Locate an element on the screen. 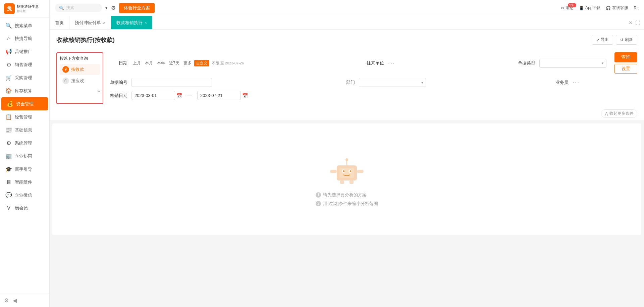 The image size is (644, 307). filter-row-2: 单据编号 部门 业务员 ··· is located at coordinates (373, 83).